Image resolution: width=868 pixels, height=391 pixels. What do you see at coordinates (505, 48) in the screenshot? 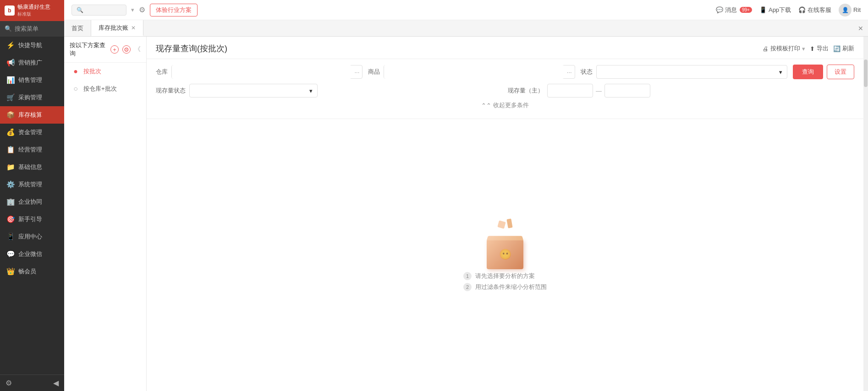
I see `page-header: 现存量查询(按批次) 🖨 按模板打印 ▾ ⬆ 导出 🔄 刷新` at bounding box center [505, 48].